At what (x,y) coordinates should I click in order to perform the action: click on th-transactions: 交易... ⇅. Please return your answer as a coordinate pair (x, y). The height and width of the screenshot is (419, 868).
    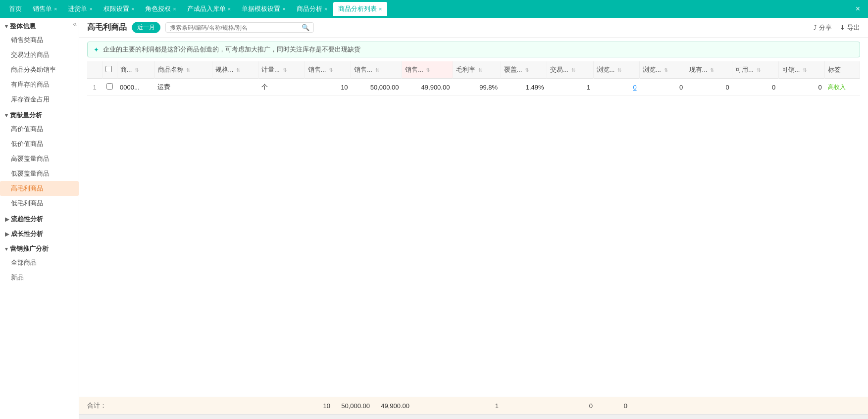
    Looking at the image, I should click on (570, 70).